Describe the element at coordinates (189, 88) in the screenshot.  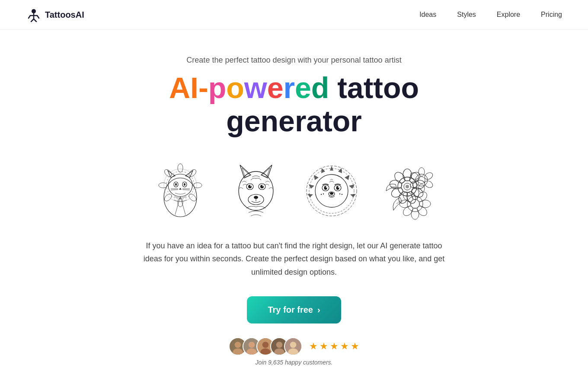
I see `title-ai: AI-` at that location.